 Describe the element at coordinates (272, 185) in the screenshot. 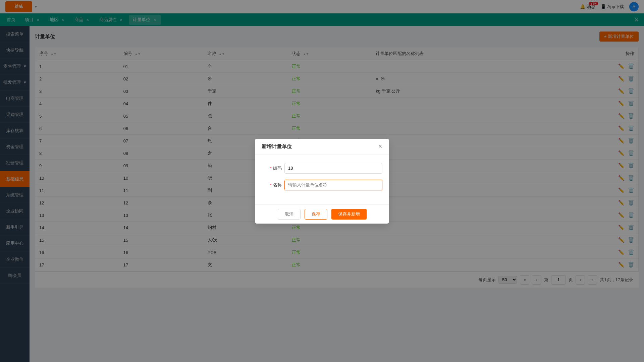

I see `name-label: *名称` at that location.